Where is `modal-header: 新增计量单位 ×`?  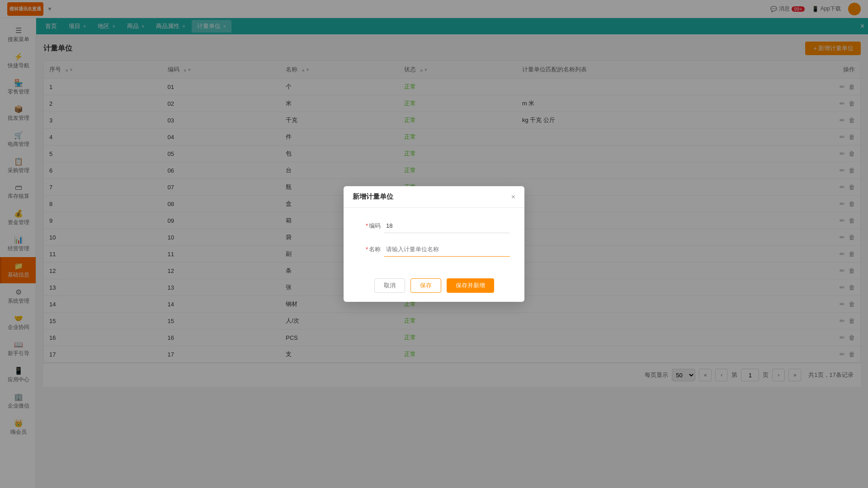 modal-header: 新增计量单位 × is located at coordinates (434, 197).